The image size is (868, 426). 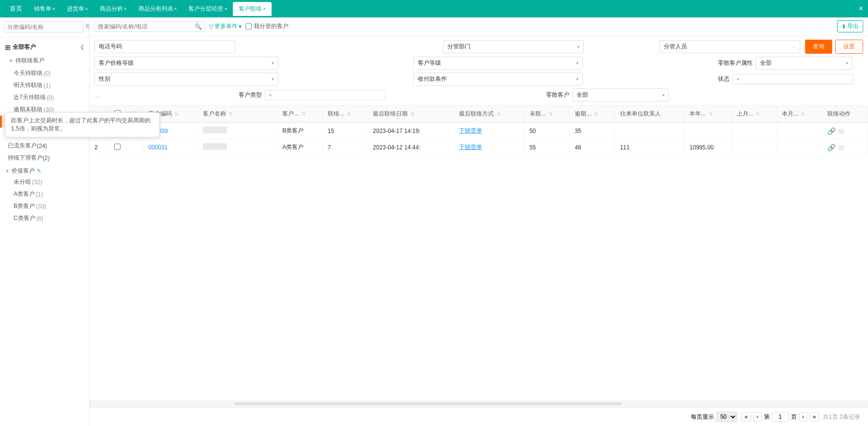 What do you see at coordinates (711, 114) in the screenshot?
I see `sort-icon-year: ⇅` at bounding box center [711, 114].